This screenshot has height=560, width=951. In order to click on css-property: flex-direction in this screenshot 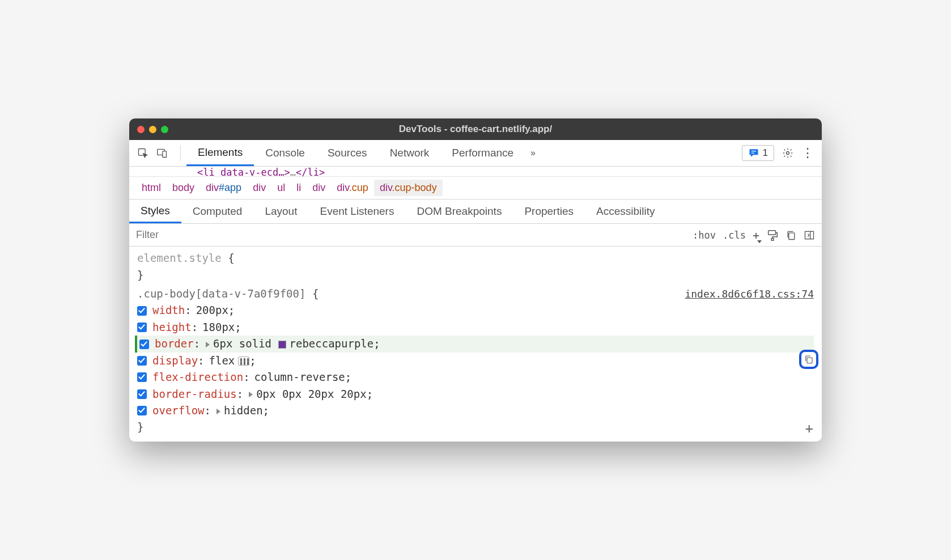, I will do `click(198, 377)`.